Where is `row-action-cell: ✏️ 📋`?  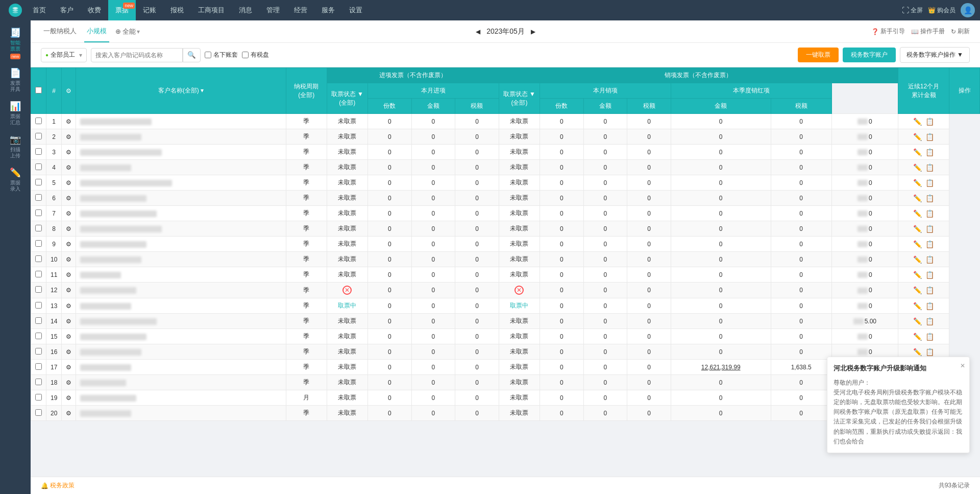 row-action-cell: ✏️ 📋 is located at coordinates (924, 244).